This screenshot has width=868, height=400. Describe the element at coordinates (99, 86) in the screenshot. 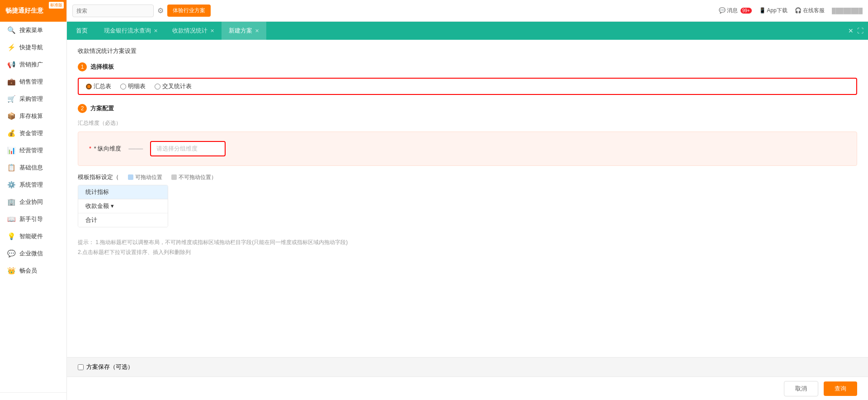

I see `radio-summary: 汇总表` at that location.